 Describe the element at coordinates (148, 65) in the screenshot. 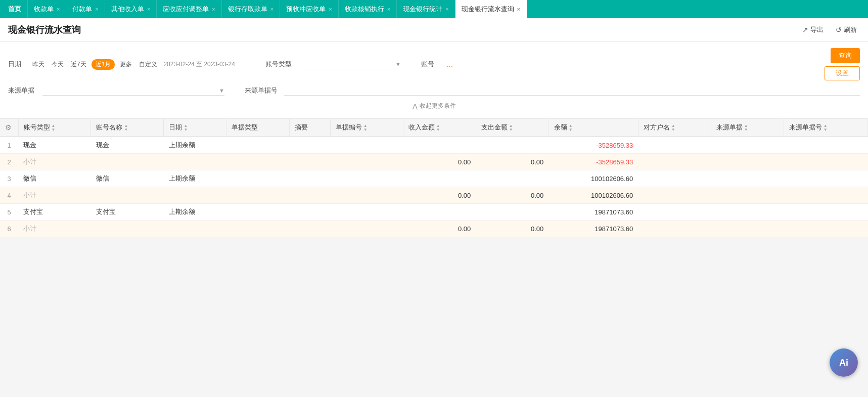

I see `date-shortcut-自定义: 自定义` at that location.